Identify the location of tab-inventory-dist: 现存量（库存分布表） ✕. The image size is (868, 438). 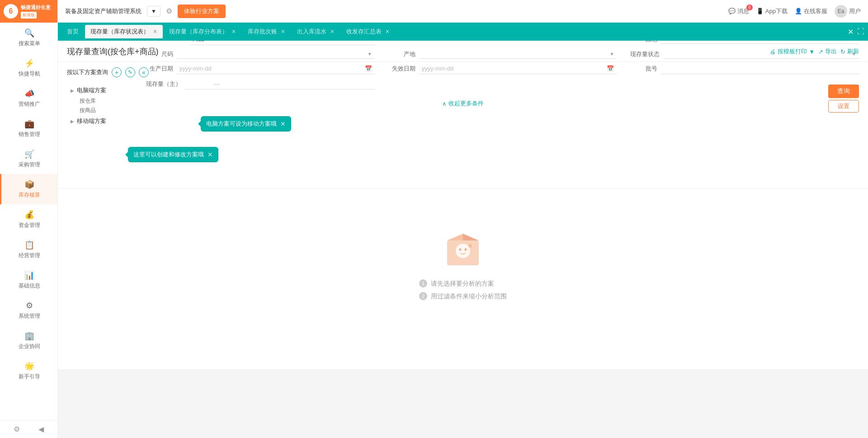
(203, 32).